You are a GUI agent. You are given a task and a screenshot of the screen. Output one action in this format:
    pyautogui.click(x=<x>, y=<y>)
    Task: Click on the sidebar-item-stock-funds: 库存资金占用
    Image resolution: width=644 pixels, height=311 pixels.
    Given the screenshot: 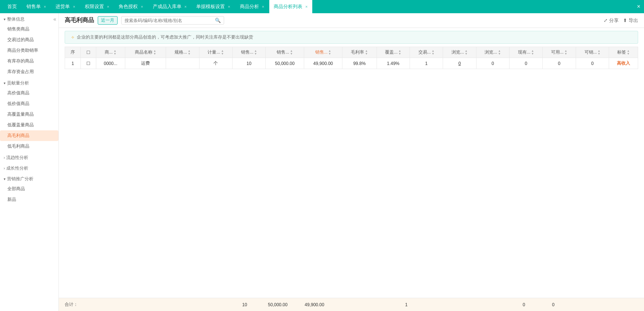 What is the action you would take?
    pyautogui.click(x=29, y=72)
    